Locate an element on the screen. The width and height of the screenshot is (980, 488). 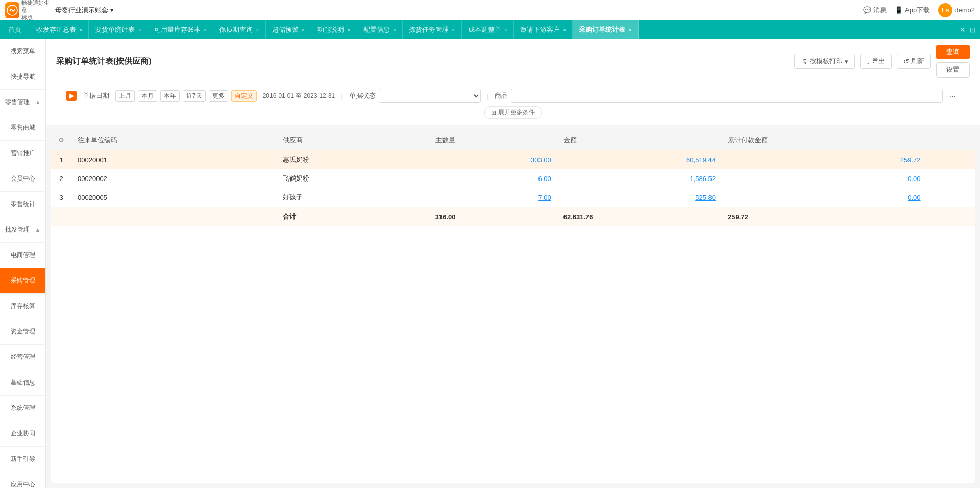
close-tab-shoufacun: × is located at coordinates (81, 30).